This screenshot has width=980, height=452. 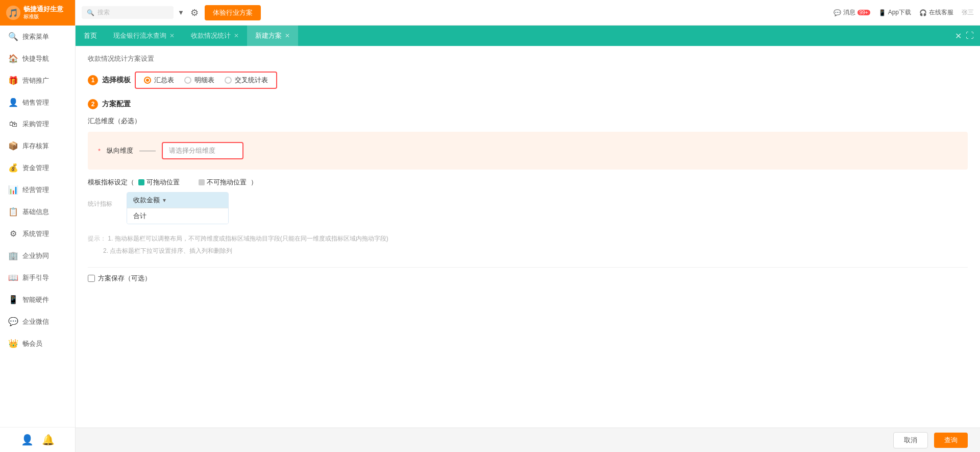 What do you see at coordinates (233, 13) in the screenshot?
I see `trial-button: 体验行业方案` at bounding box center [233, 13].